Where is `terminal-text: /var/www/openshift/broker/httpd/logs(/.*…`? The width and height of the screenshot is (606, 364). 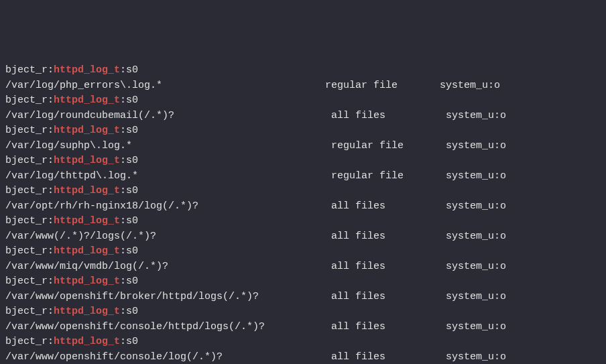
terminal-text: /var/www/openshift/broker/httpd/logs(/.*… is located at coordinates (256, 296).